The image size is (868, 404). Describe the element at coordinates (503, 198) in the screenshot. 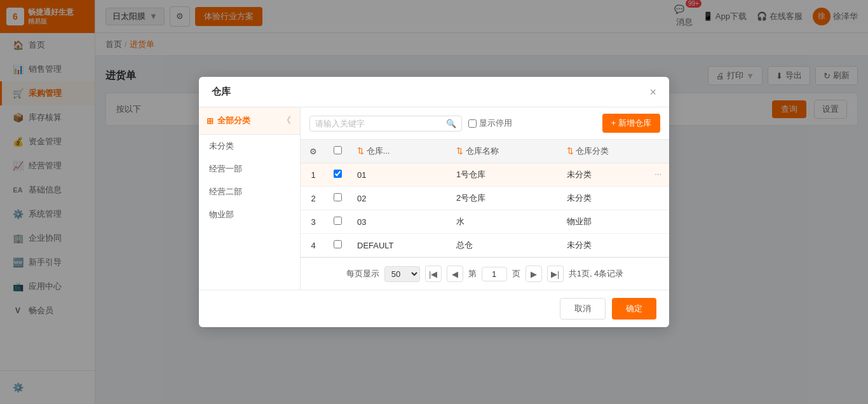

I see `row-name: 2号仓库` at that location.